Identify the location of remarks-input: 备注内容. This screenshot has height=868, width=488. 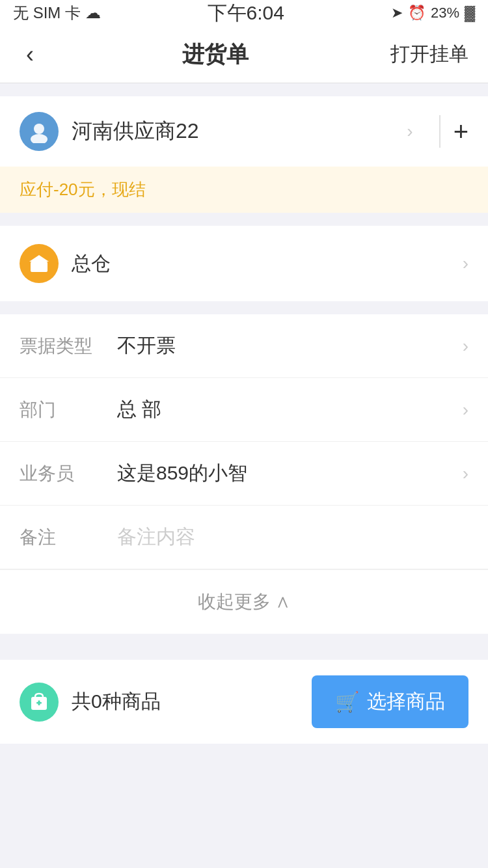
(293, 537).